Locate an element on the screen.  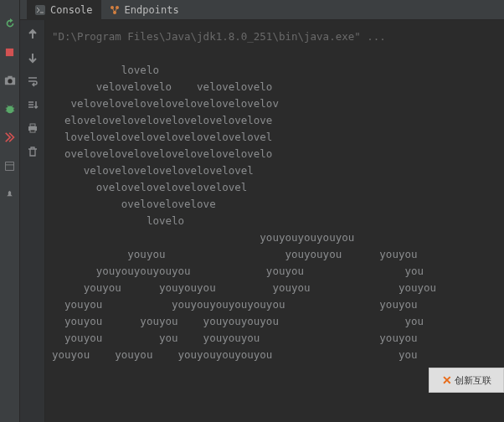
console-toolbar: Console Endpoints is located at coordinates (262, 10).